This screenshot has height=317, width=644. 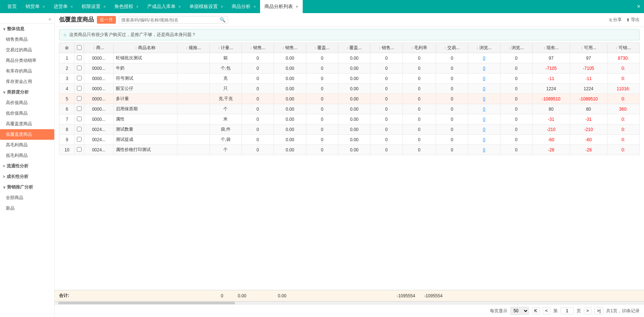 I want to click on export-button: ⬆ 导出, so click(x=633, y=20).